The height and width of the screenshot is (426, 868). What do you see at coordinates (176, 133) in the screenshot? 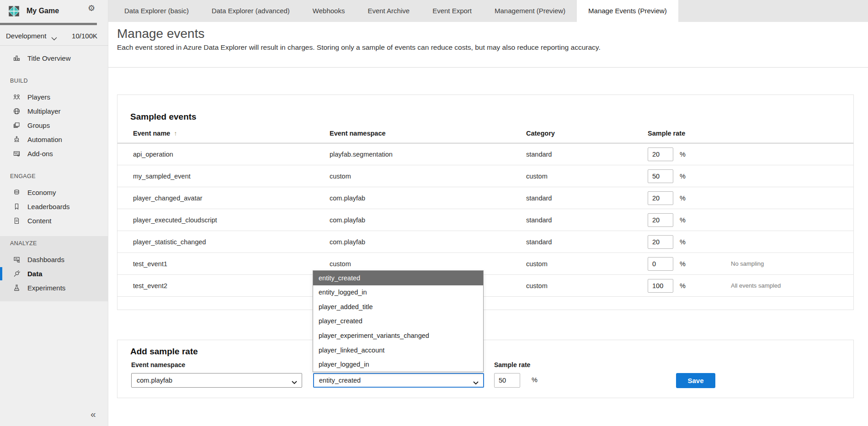
I see `sort-ascending-icon: ↑` at bounding box center [176, 133].